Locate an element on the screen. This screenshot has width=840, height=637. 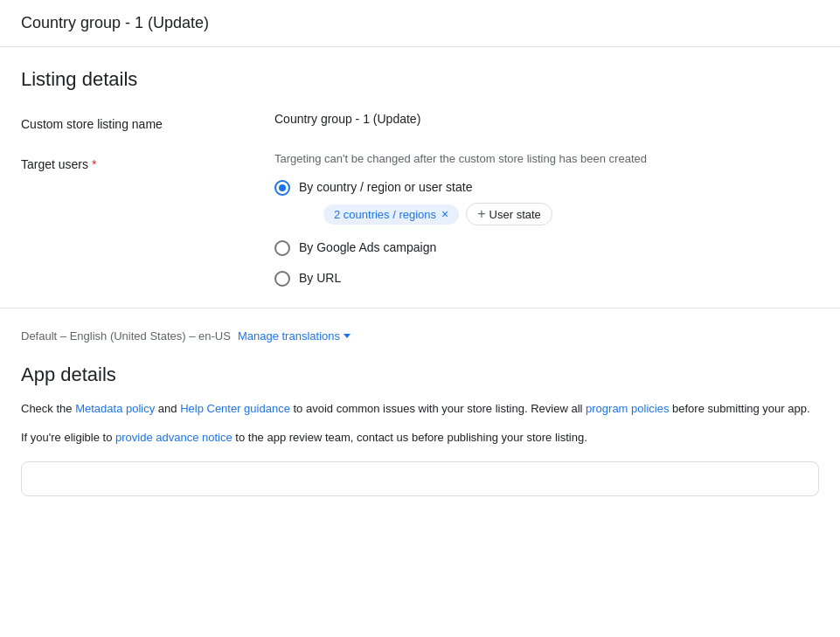
targeting-radio-group: By country / region or user state 2 coun… is located at coordinates (547, 232).